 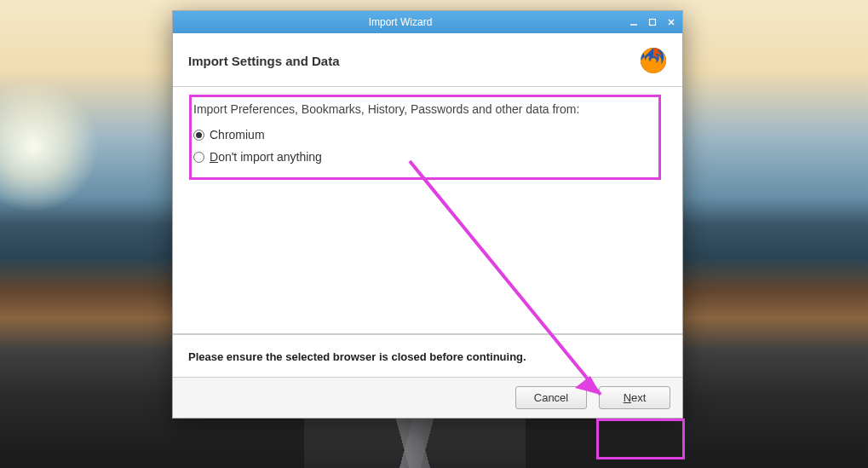 I want to click on dialog-header: Import Settings and Data, so click(x=428, y=60).